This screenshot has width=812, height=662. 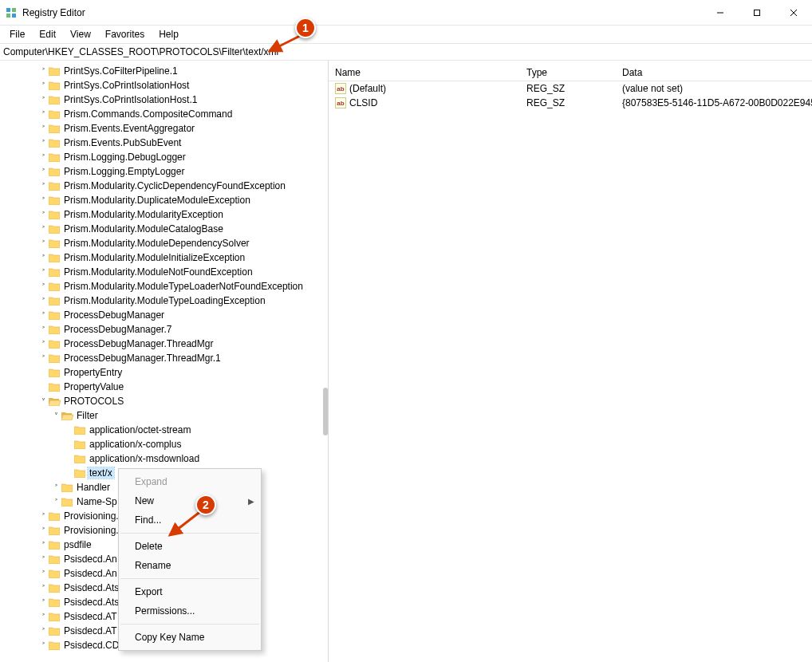 I want to click on col-name: Name, so click(x=424, y=73).